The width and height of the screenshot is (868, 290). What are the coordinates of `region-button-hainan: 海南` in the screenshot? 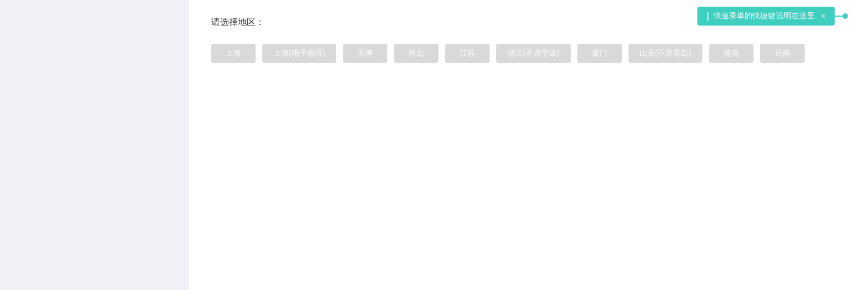 It's located at (731, 53).